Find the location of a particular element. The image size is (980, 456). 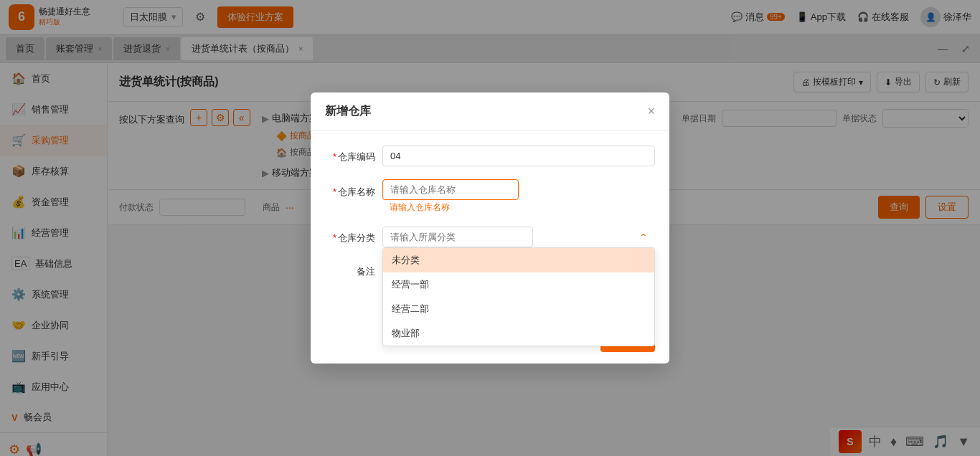

code-label: 仓库编码 is located at coordinates (354, 155).